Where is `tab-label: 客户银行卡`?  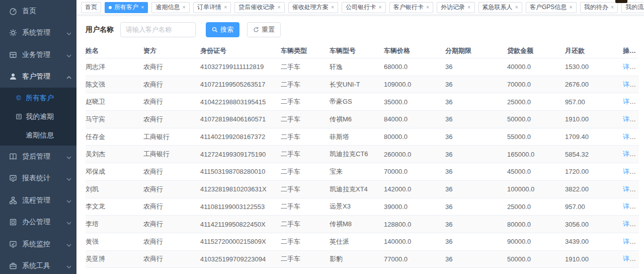 tab-label: 客户银行卡 is located at coordinates (409, 7).